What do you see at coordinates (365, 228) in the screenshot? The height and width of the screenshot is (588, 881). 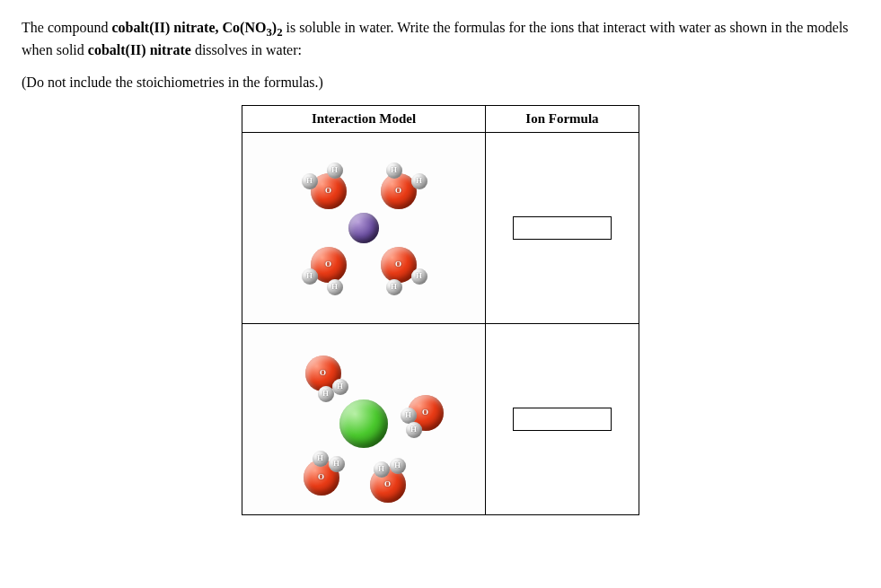 I see `interaction-model-cation: O H H O H H` at bounding box center [365, 228].